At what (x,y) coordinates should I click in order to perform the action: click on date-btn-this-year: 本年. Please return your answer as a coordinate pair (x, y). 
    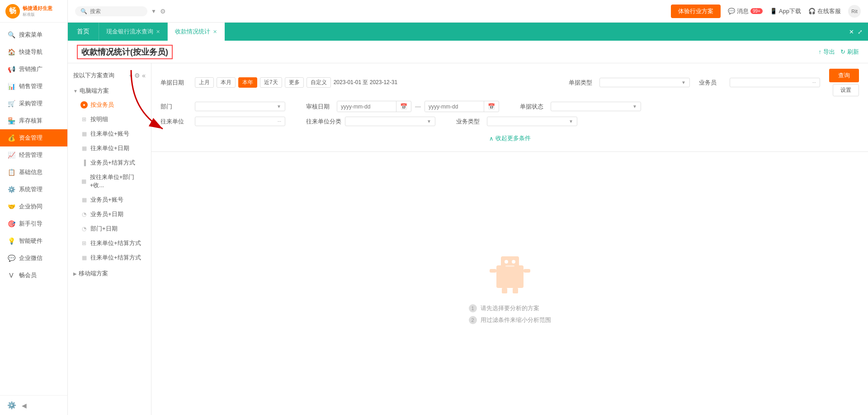
    Looking at the image, I should click on (248, 82).